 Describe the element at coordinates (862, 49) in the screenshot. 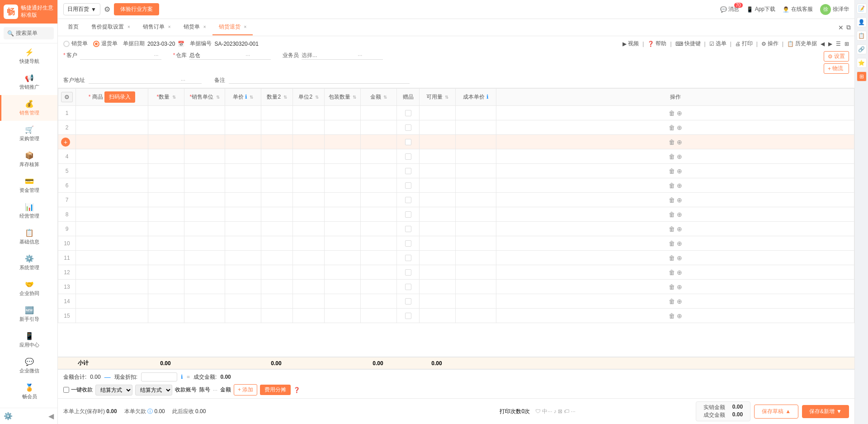

I see `right-sidebar-btn-4: 🔗` at that location.